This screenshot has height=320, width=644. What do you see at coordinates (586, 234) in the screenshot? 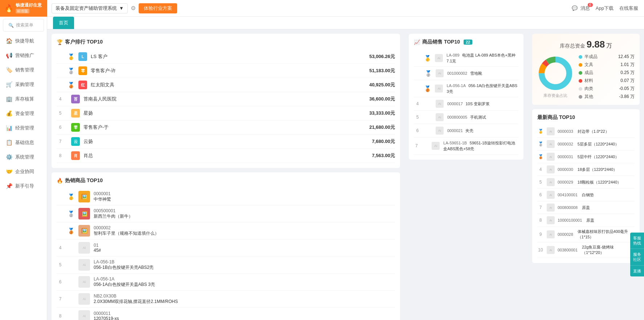
I see `newest-product-row: 9 Ai 0000028 体械嘉枝味苏打饮品400毫升（1*15）` at bounding box center [586, 234].